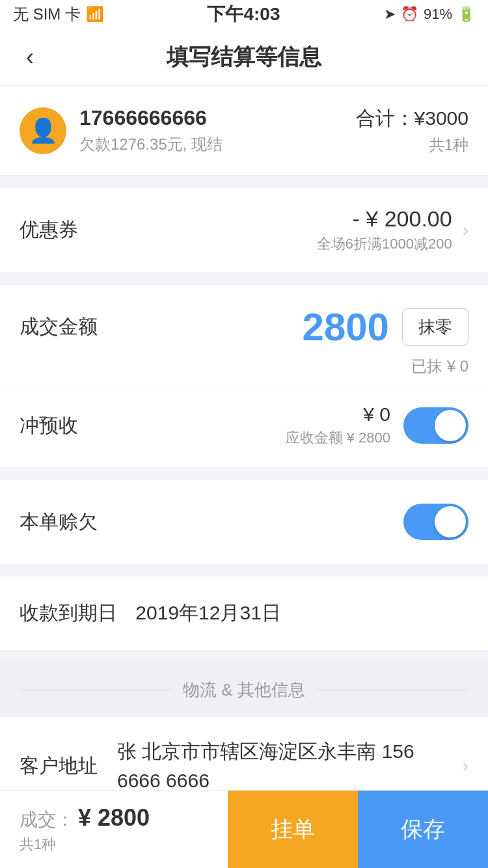  Describe the element at coordinates (30, 57) in the screenshot. I see `back-button: ‹` at that location.